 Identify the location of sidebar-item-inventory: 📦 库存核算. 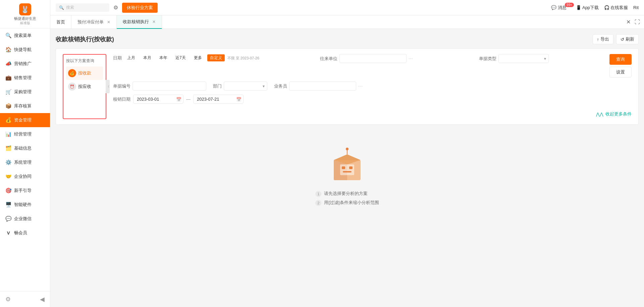
(25, 106).